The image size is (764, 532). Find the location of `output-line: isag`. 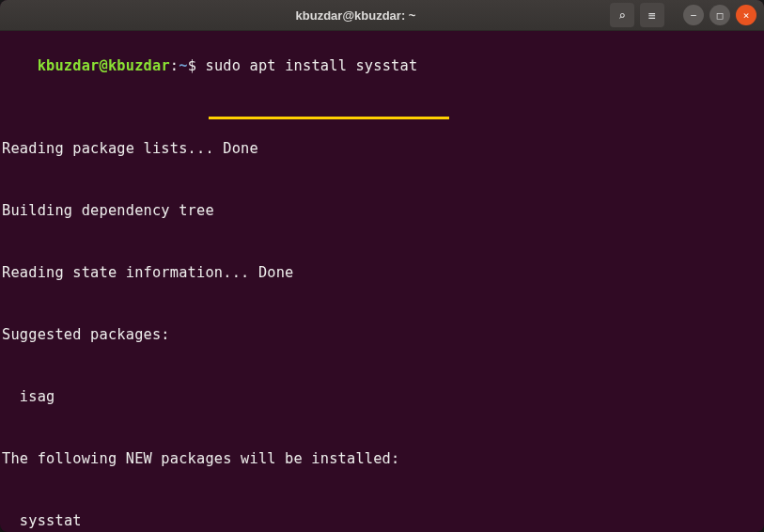

output-line: isag is located at coordinates (382, 397).